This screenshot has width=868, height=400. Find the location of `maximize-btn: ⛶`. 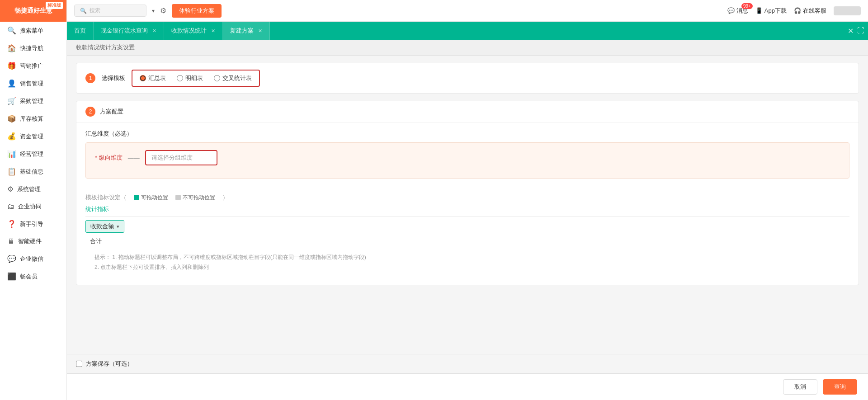

maximize-btn: ⛶ is located at coordinates (861, 31).